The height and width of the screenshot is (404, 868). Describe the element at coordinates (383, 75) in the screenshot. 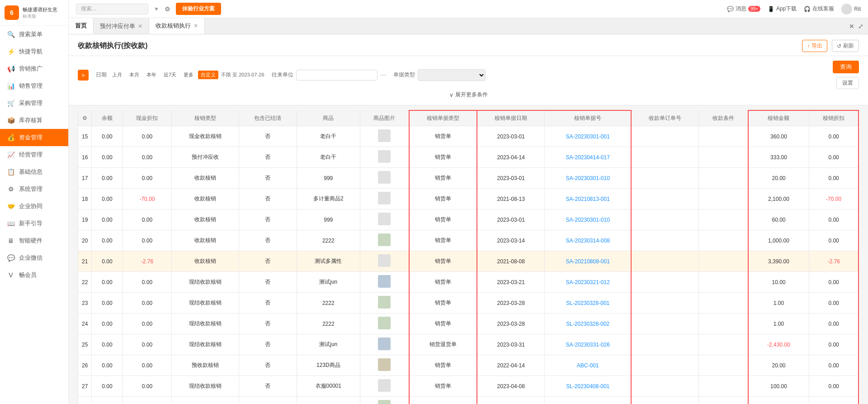

I see `partner-dots: ···` at that location.